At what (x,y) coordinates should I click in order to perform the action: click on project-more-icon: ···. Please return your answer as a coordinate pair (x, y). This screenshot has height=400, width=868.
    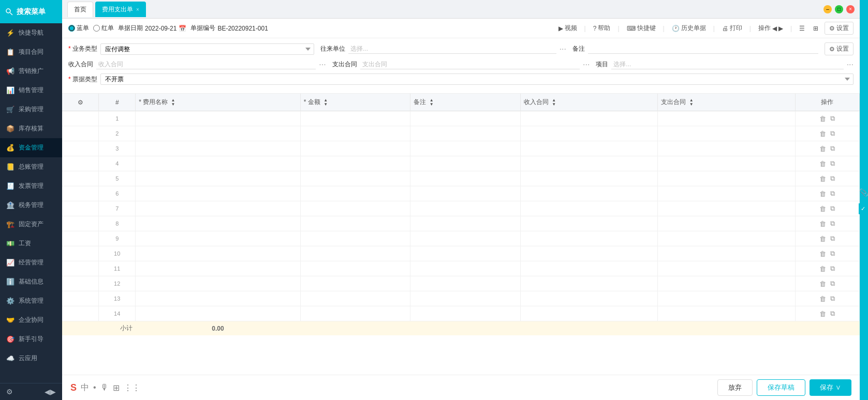
    Looking at the image, I should click on (850, 65).